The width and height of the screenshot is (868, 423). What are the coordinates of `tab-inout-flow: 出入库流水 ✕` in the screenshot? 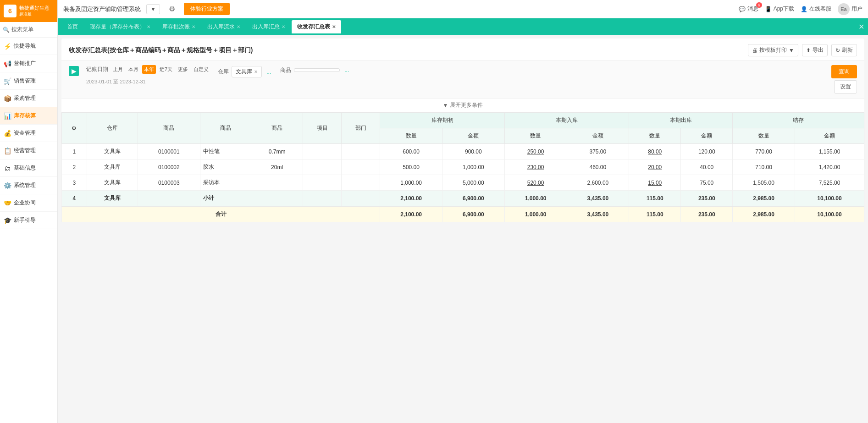 It's located at (224, 27).